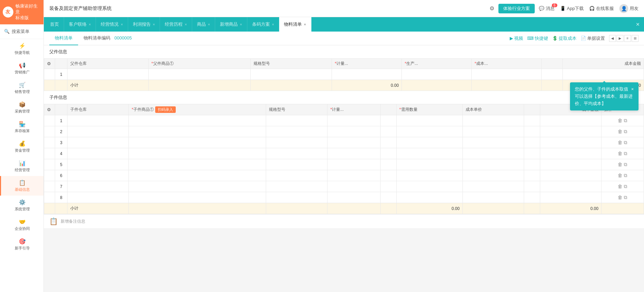 This screenshot has width=644, height=292. What do you see at coordinates (493, 132) in the screenshot?
I see `child-row2-unit-cost` at bounding box center [493, 132].